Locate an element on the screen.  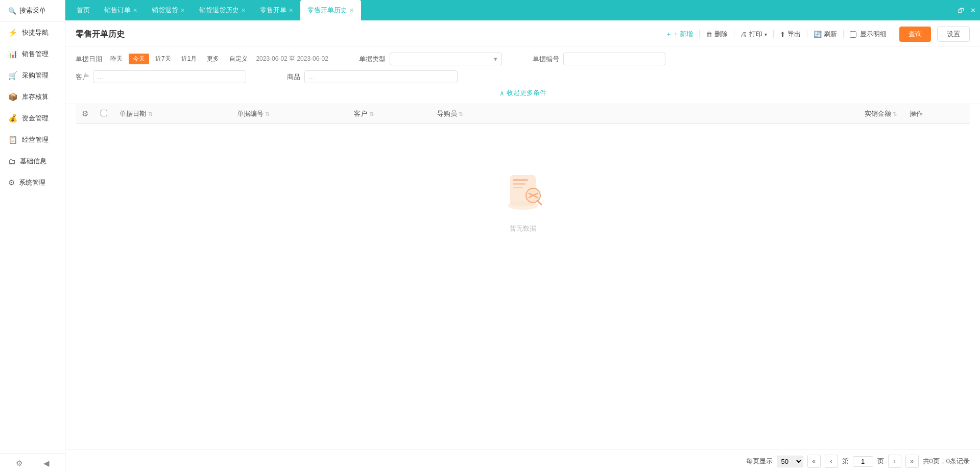
sidebar-collapse-btn: ◀ is located at coordinates (46, 463).